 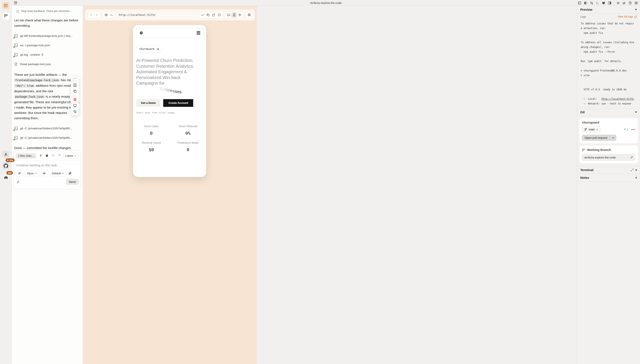 What do you see at coordinates (24, 86) in the screenshot?
I see `inline-code: "dev": true` at bounding box center [24, 86].